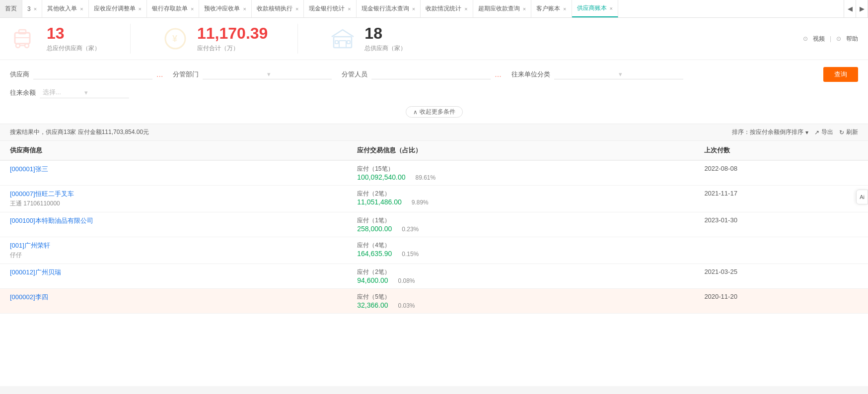 The image size is (868, 394). What do you see at coordinates (29, 297) in the screenshot?
I see `supplier-link: [000002]李四` at bounding box center [29, 297].